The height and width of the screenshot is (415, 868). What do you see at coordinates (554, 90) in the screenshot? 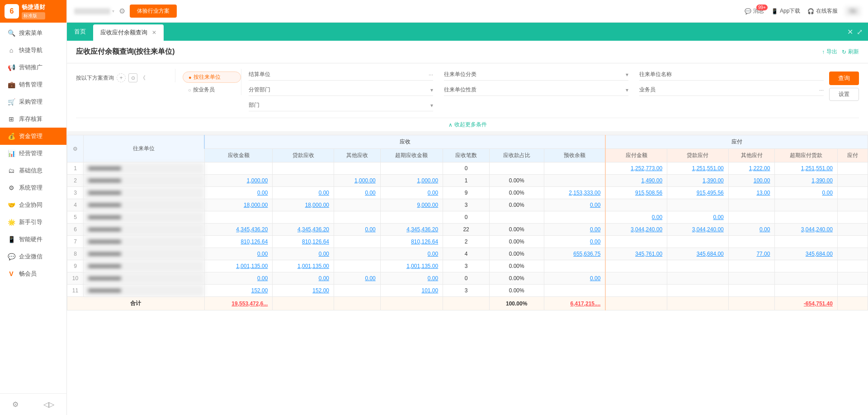
I see `filter-xingzhi-select: ▾` at bounding box center [554, 90].